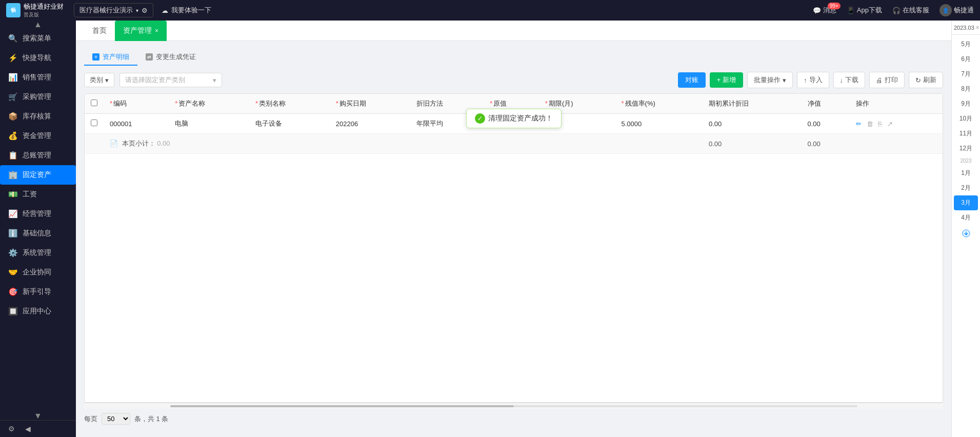 This screenshot has width=980, height=437. Describe the element at coordinates (11, 429) in the screenshot. I see `settings-bottom-icon: ⚙` at that location.